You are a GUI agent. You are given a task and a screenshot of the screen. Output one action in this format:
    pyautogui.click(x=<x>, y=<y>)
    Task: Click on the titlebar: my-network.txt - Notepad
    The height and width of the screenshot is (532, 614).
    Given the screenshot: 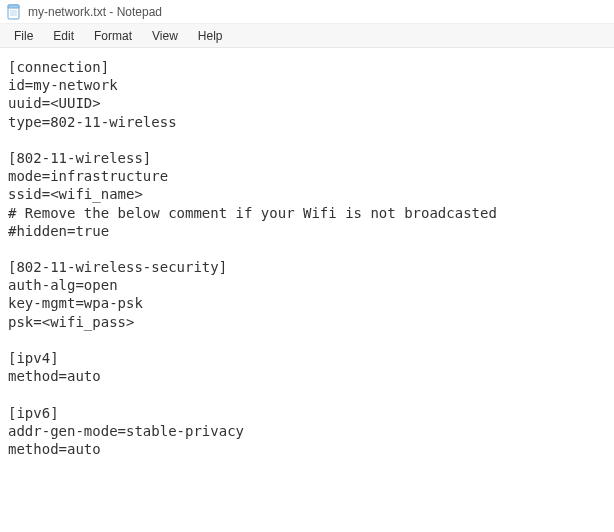 What is the action you would take?
    pyautogui.click(x=307, y=12)
    